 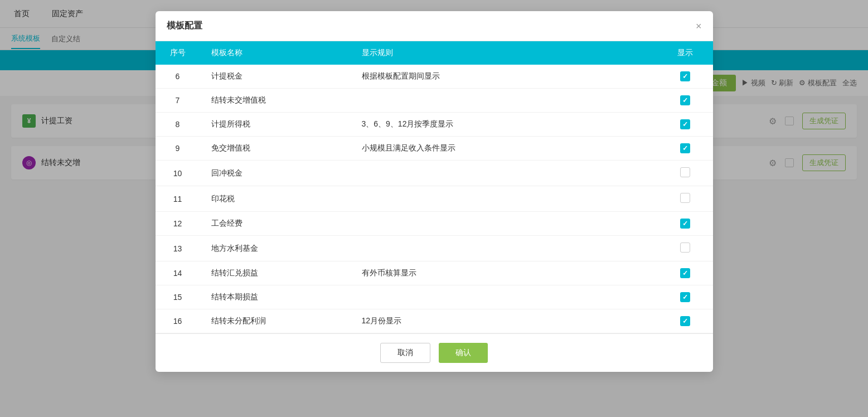 What do you see at coordinates (273, 298) in the screenshot?
I see `row-name: 结转本期损益` at bounding box center [273, 298].